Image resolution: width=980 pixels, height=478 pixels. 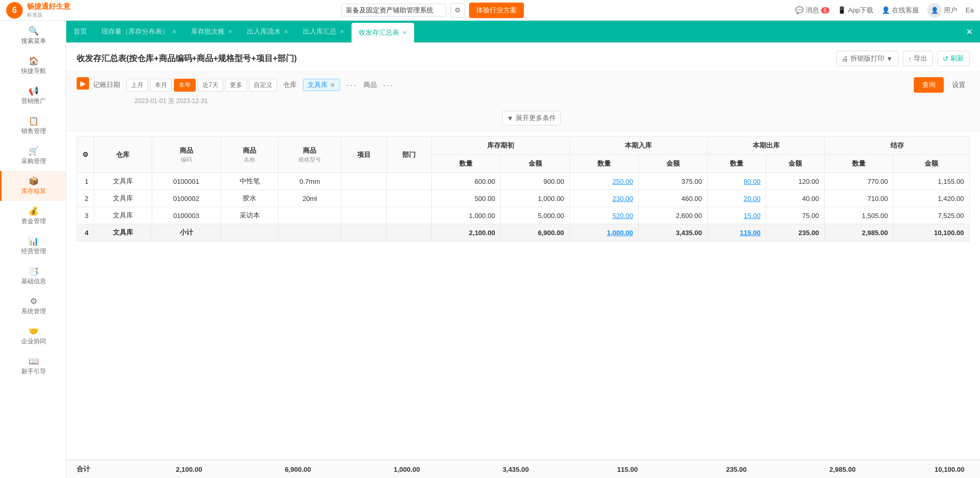 I want to click on tab-batch: 库存批次账 ✕, so click(x=212, y=32).